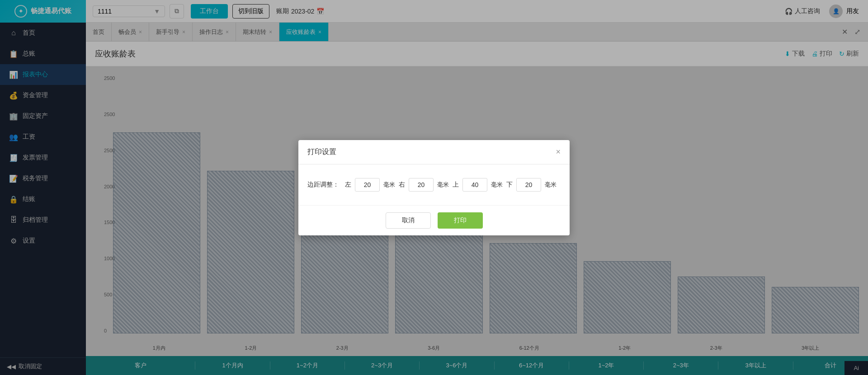 This screenshot has height=375, width=868. Describe the element at coordinates (497, 185) in the screenshot. I see `top-unit: 毫米` at that location.